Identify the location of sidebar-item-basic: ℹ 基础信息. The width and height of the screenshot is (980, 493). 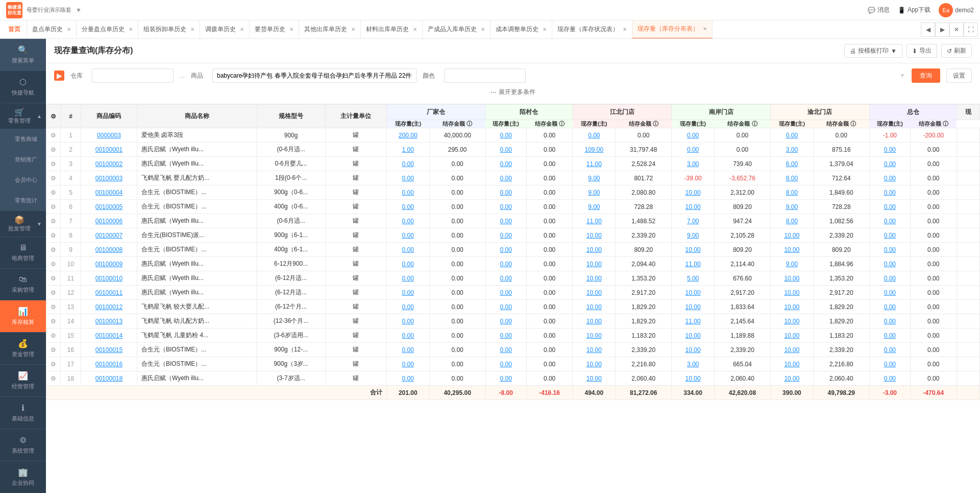
(23, 413).